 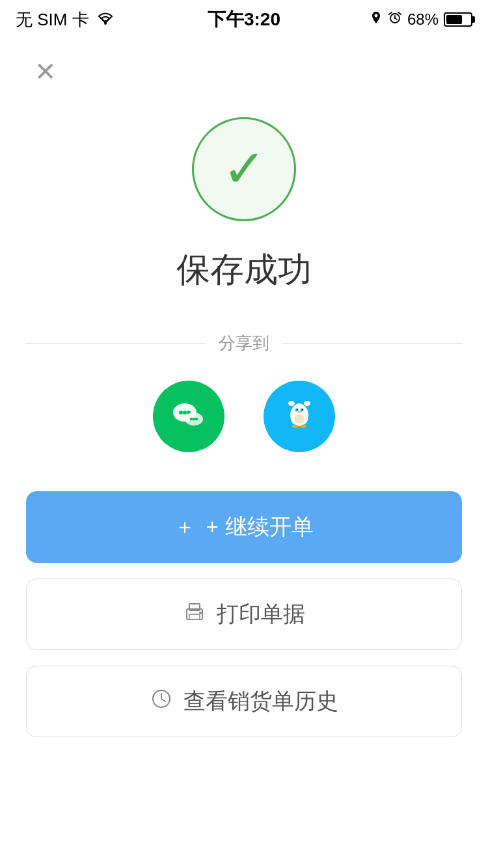 What do you see at coordinates (395, 20) in the screenshot?
I see `alarm-icon` at bounding box center [395, 20].